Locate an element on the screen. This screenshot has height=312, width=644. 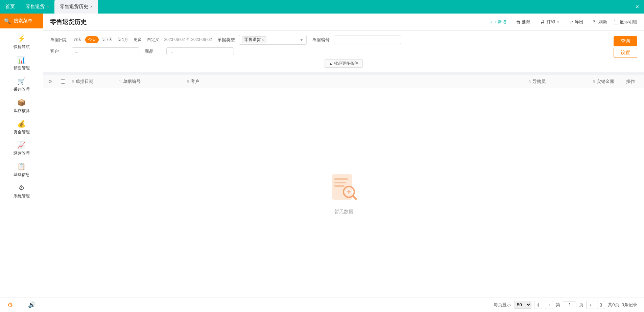
sidebar-item-quick-nav-label: 快捷导航 is located at coordinates (22, 47).